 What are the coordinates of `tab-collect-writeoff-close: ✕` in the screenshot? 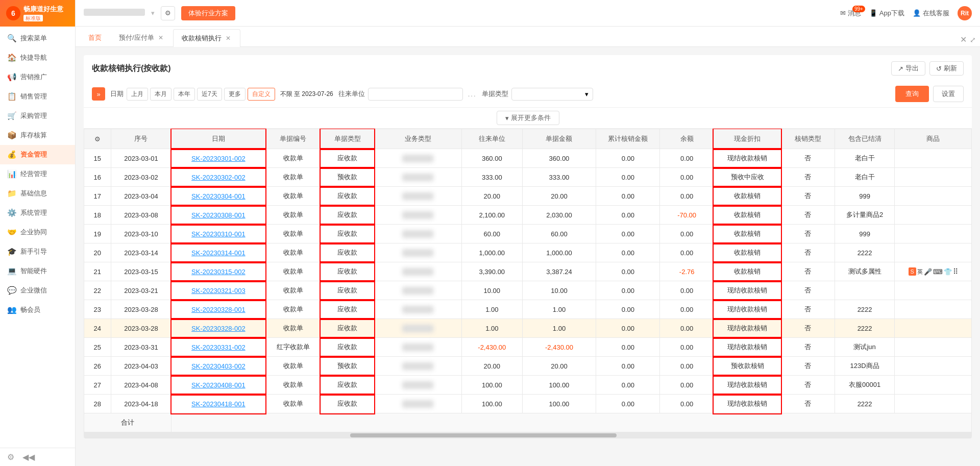 It's located at (228, 38).